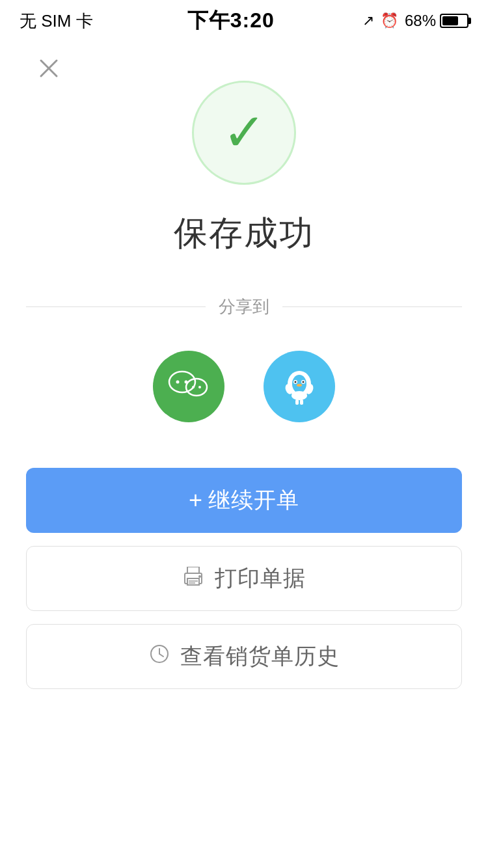 The image size is (488, 868). Describe the element at coordinates (244, 234) in the screenshot. I see `success-title: 保存成功` at that location.